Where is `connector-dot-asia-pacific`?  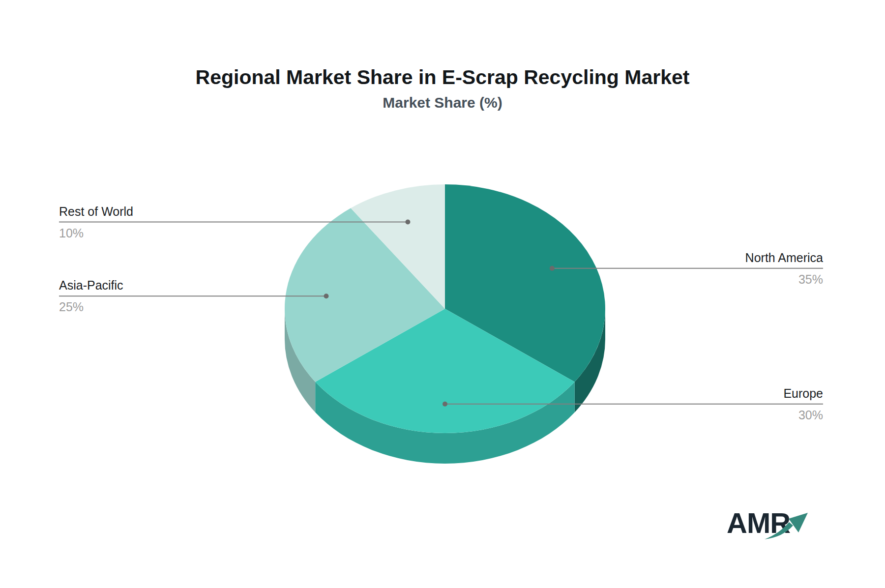 connector-dot-asia-pacific is located at coordinates (326, 296).